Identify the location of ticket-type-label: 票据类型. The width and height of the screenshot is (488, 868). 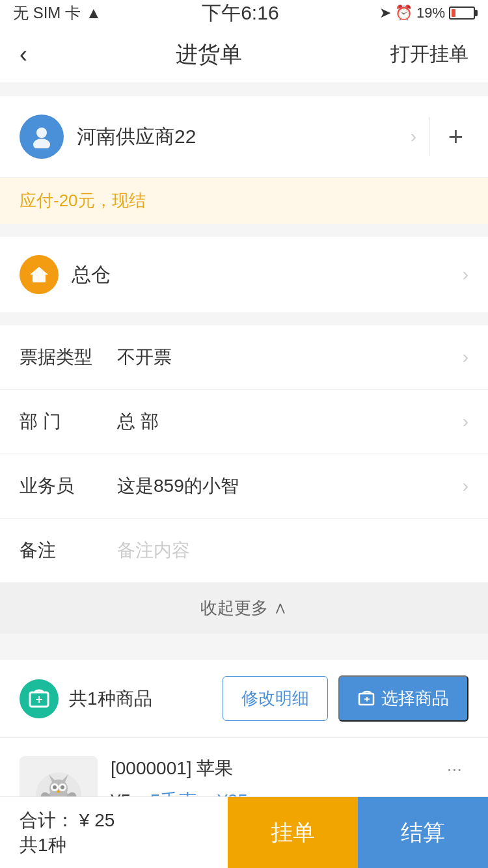
(62, 357).